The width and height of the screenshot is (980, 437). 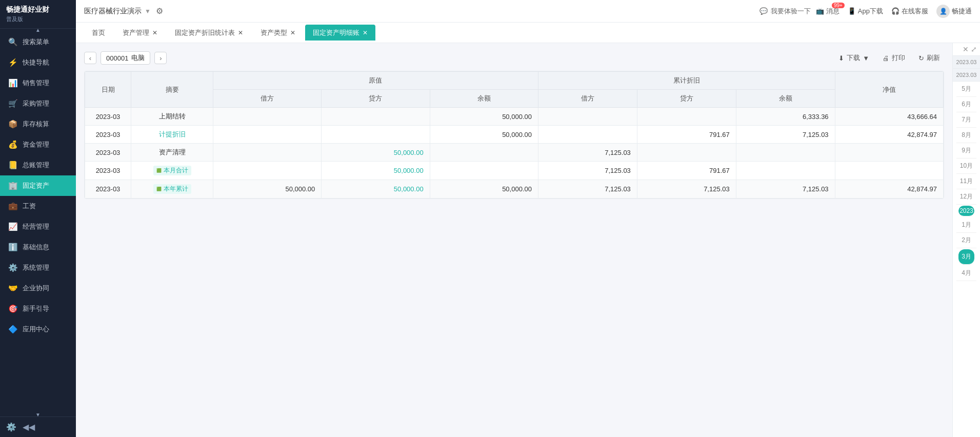 What do you see at coordinates (484, 134) in the screenshot?
I see `cell-orig-balance: 50,000.00` at bounding box center [484, 134].